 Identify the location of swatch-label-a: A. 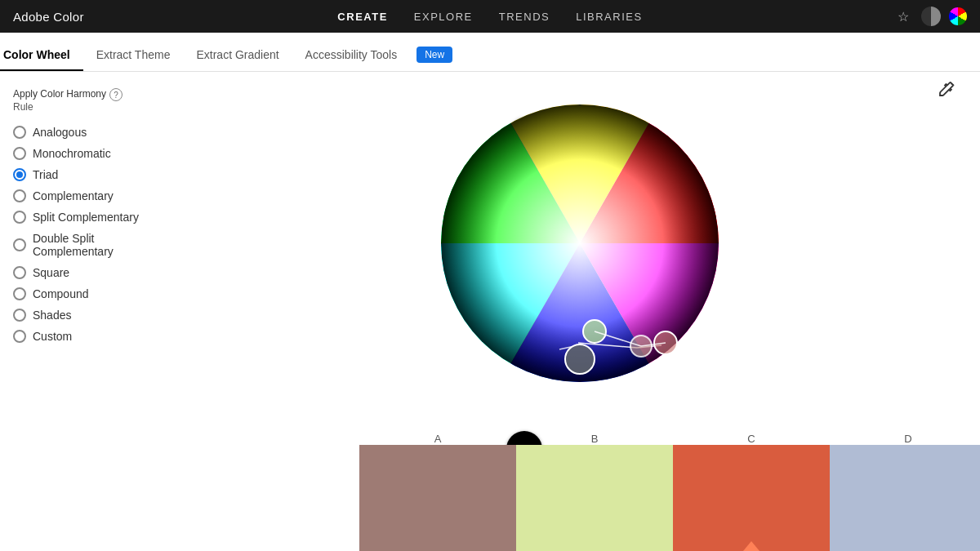
(438, 439).